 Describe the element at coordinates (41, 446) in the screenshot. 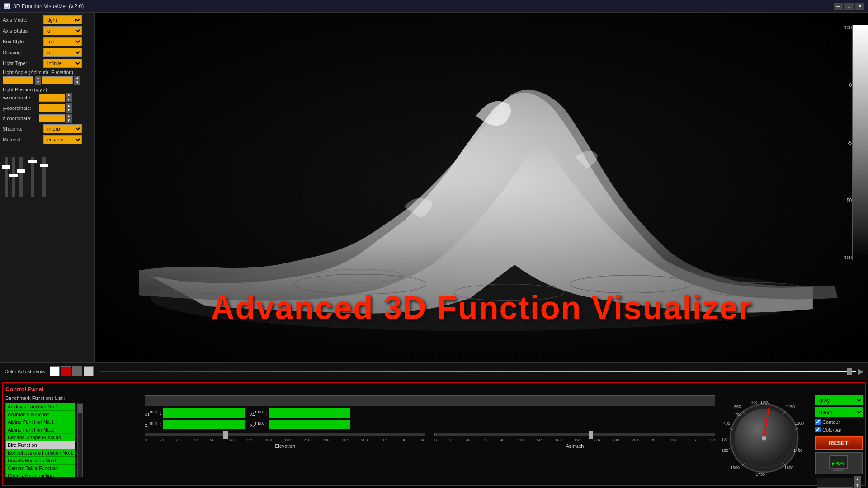

I see `function-list-item: Bird Function` at that location.